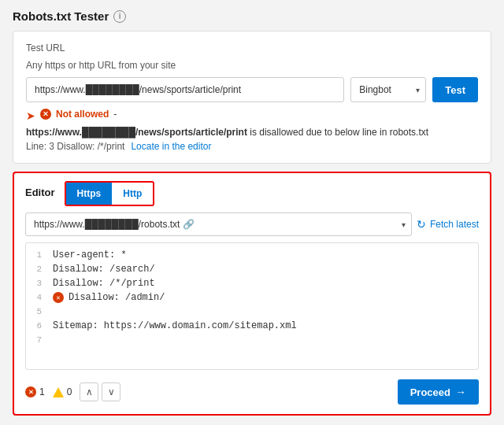 The height and width of the screenshot is (425, 504). What do you see at coordinates (63, 392) in the screenshot?
I see `warn-status: 0` at bounding box center [63, 392].